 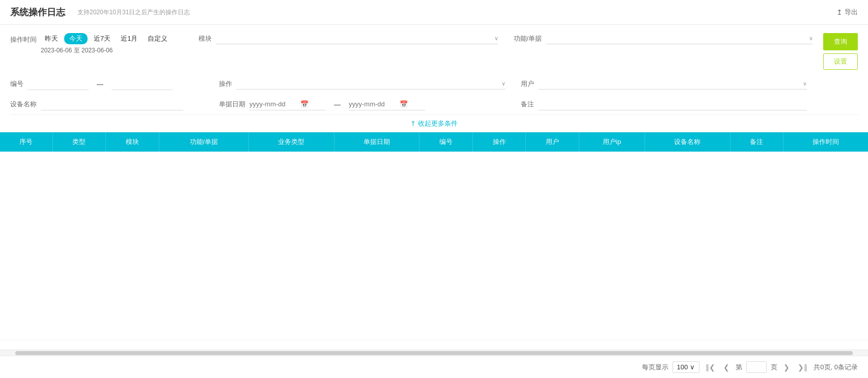 What do you see at coordinates (802, 367) in the screenshot?
I see `last-page-button: ❯‖` at bounding box center [802, 367].